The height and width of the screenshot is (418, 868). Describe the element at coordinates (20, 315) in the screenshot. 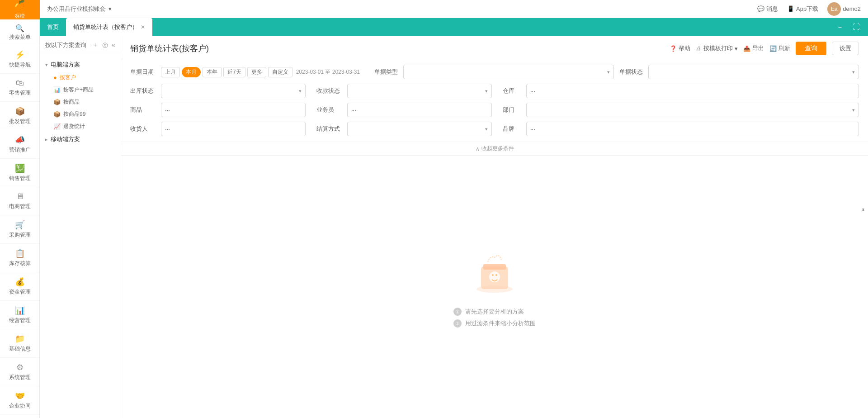

I see `sidebar-item-operation: 📊 经营管理` at that location.